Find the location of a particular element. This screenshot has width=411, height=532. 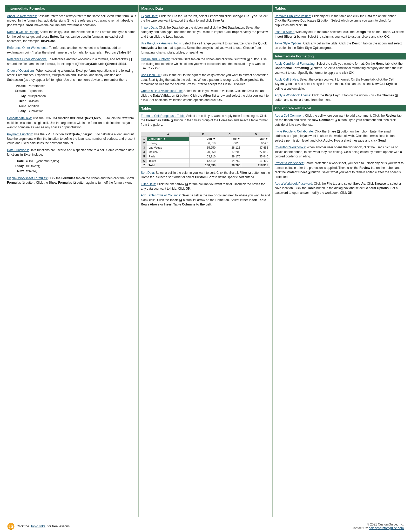

paris-mar: 35,840 is located at coordinates (256, 156).